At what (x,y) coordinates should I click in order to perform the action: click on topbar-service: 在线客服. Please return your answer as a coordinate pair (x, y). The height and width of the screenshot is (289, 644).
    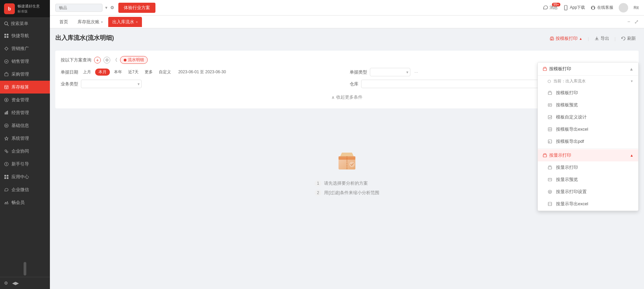
    Looking at the image, I should click on (602, 7).